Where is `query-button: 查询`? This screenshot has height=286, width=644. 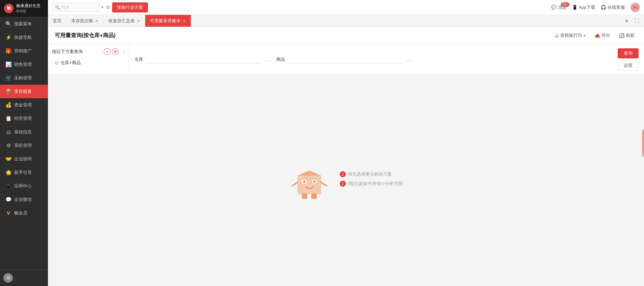 query-button: 查询 is located at coordinates (628, 53).